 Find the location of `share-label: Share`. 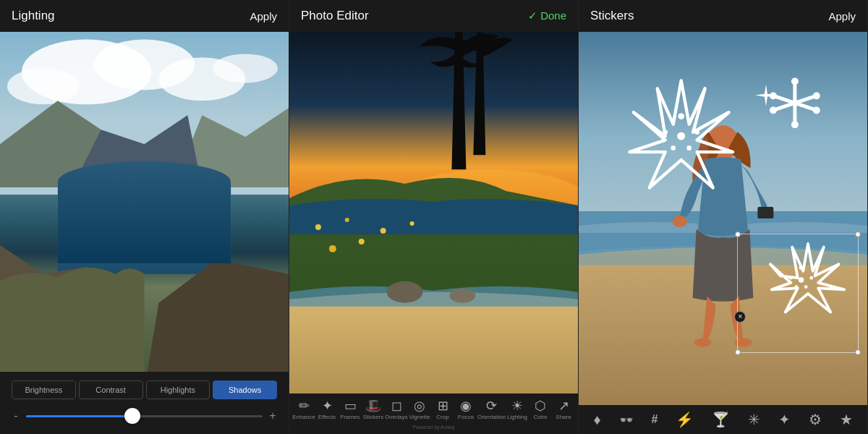

share-label: Share is located at coordinates (563, 417).